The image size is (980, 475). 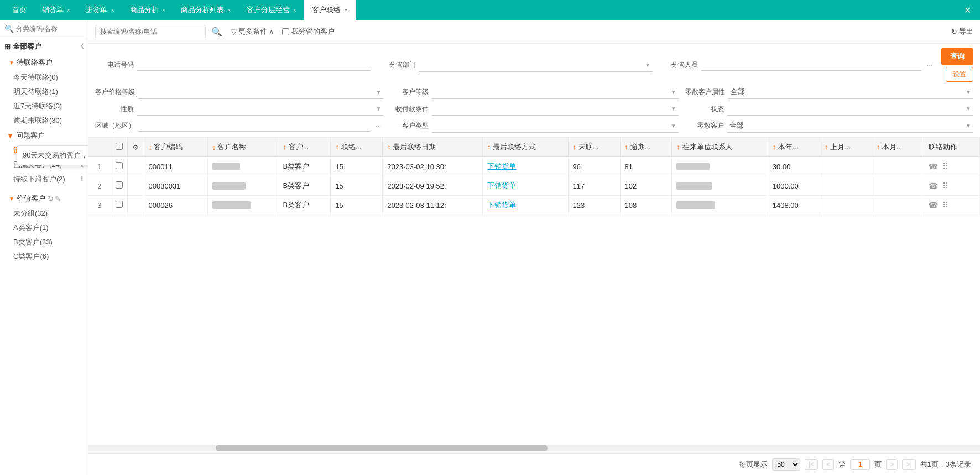 I want to click on sidebar-item-ungrouped: 未分组(32), so click(x=44, y=213).